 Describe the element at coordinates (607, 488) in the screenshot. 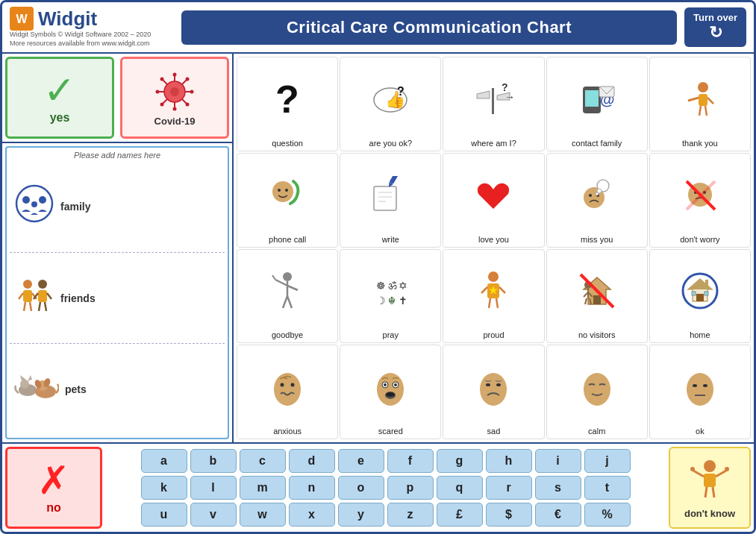

I see `key-t: t` at that location.